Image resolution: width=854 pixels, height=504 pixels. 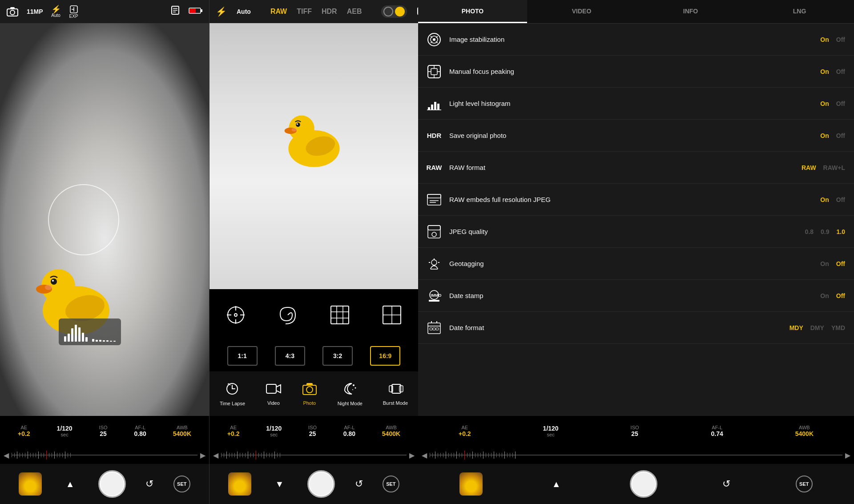 I want to click on mode-timelapse-label: Time Lapse, so click(x=232, y=403).